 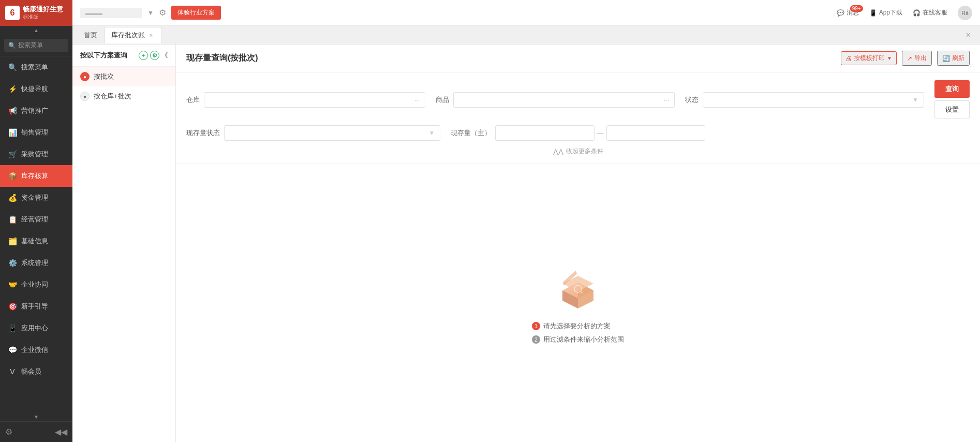 What do you see at coordinates (544, 133) in the screenshot?
I see `stock-qty-min` at bounding box center [544, 133].